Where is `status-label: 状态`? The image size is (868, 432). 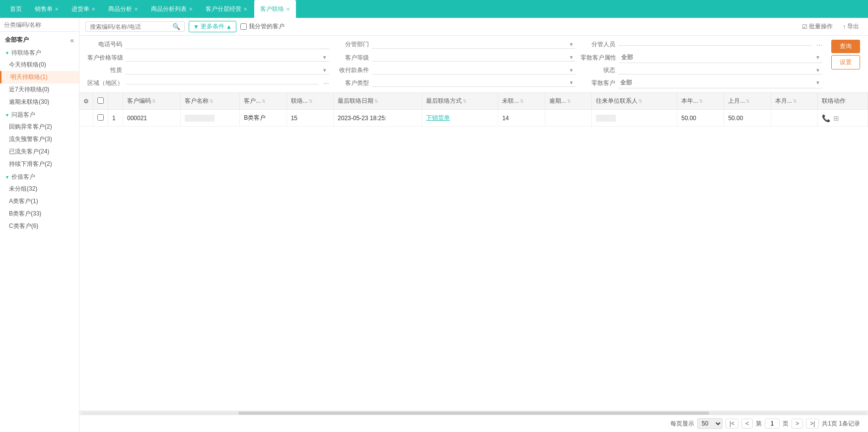 status-label: 状态 is located at coordinates (598, 71).